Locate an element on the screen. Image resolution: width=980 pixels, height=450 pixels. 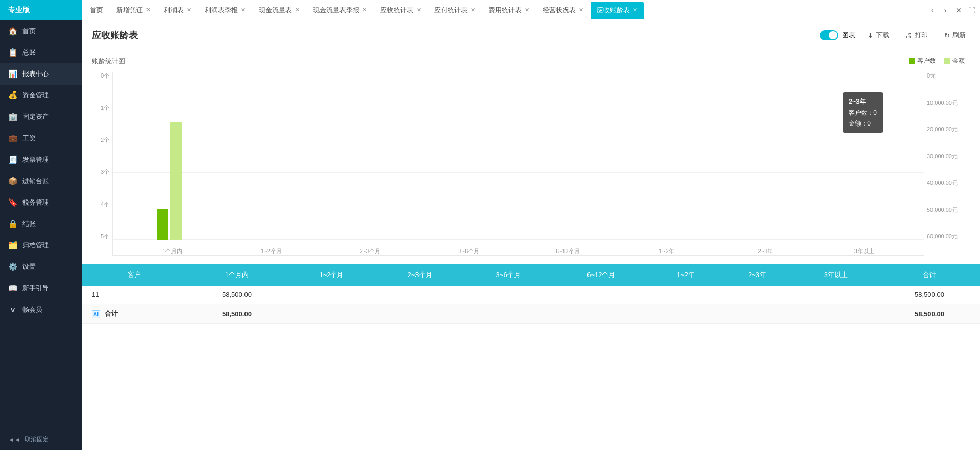
y-right-0: 0元 is located at coordinates (948, 76).